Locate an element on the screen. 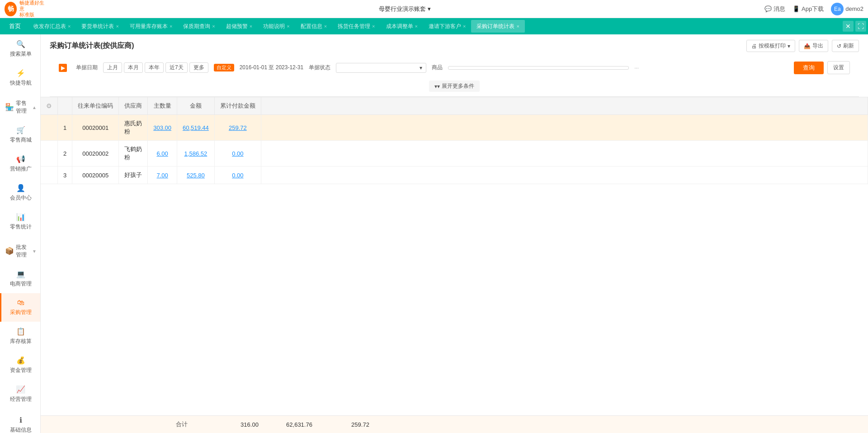  tab-yaohuo: 要货单统计表 × is located at coordinates (100, 26).